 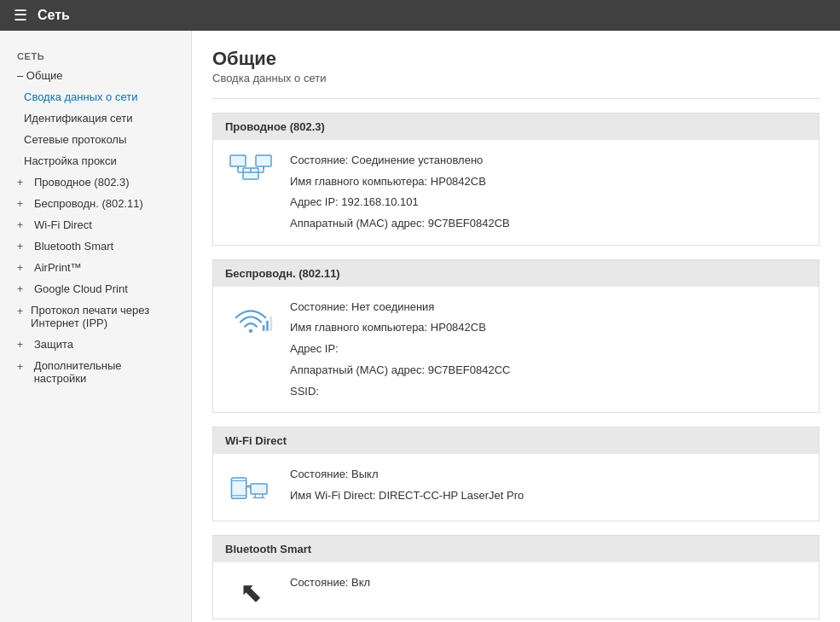 I want to click on sidebar-item-general-label: – Общие, so click(x=40, y=75).